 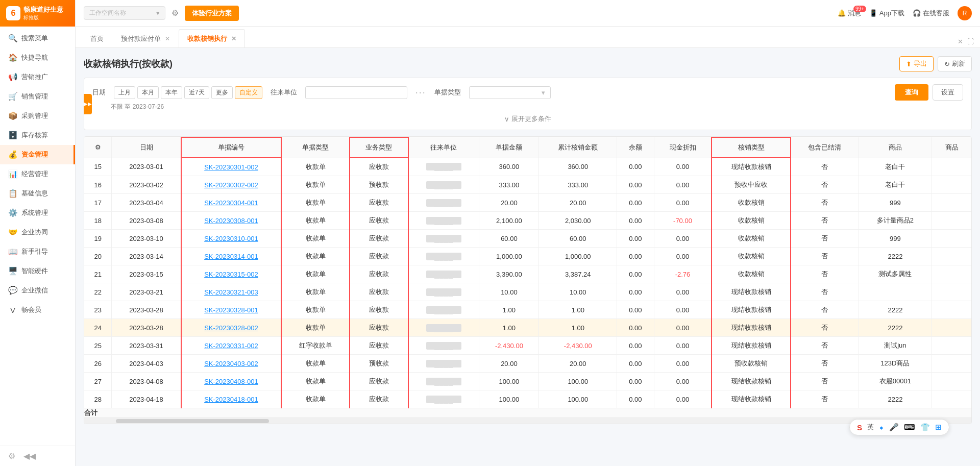 I want to click on sidebar-item-quicknav: 🏠快捷导航, so click(x=38, y=58).